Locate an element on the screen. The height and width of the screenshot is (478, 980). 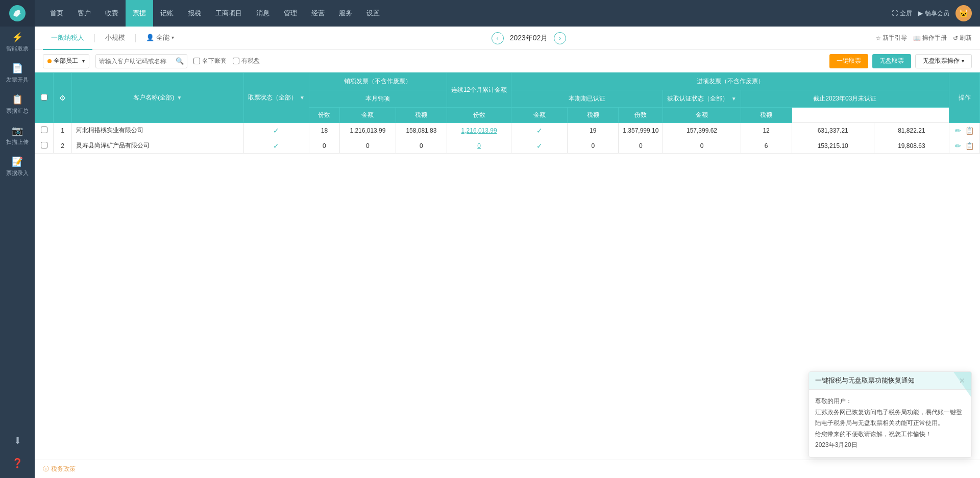
one-click-btn: 一键取票 is located at coordinates (849, 61).